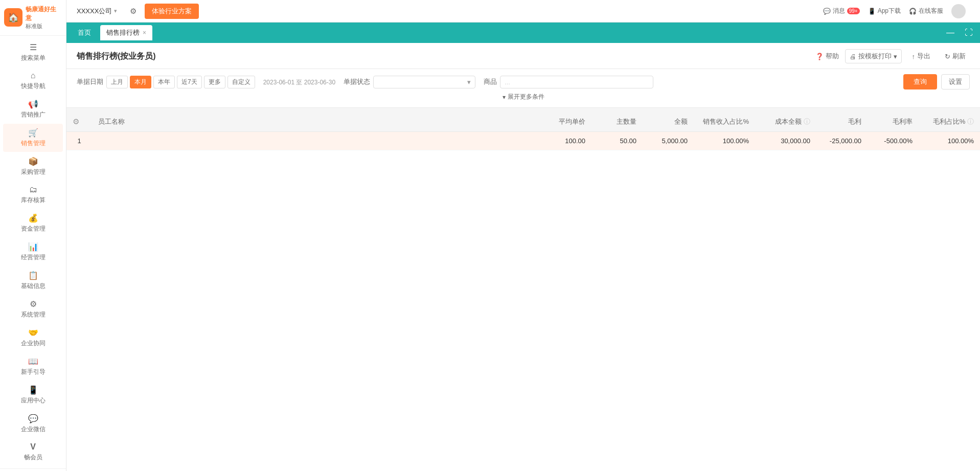 Image resolution: width=980 pixels, height=471 pixels. I want to click on tab-close-icon: ×, so click(144, 33).